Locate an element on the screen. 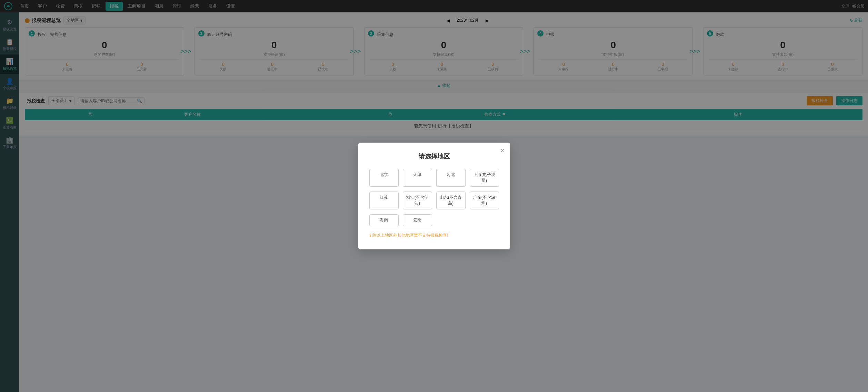  region-select-modal: ✕ 请选择地区 北京天津河北上海(电子税局) 江苏浙江(不含宁波)山东(不含青岛… is located at coordinates (434, 196).